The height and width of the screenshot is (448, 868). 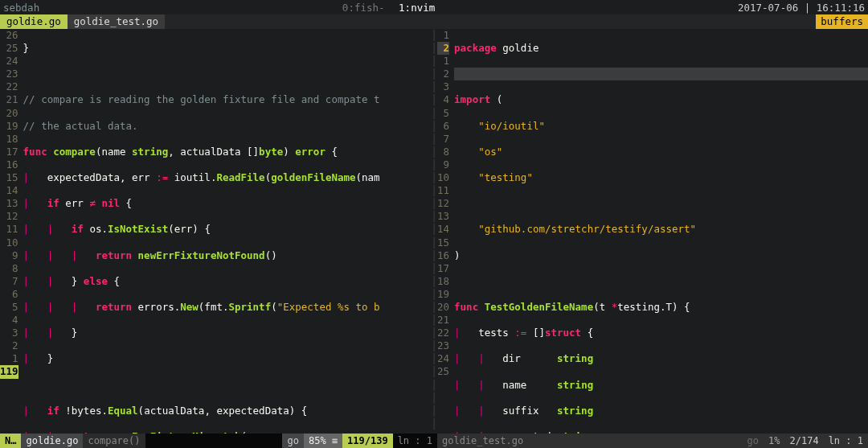 What do you see at coordinates (753, 441) in the screenshot?
I see `filetype-right: go` at bounding box center [753, 441].